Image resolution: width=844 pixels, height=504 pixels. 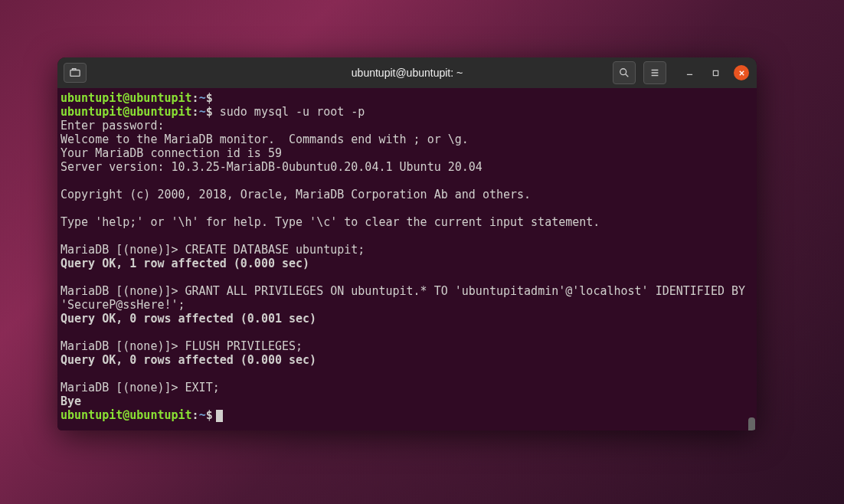 I want to click on query-result: Query OK, 0 rows affected (0.000 sec), so click(x=188, y=360).